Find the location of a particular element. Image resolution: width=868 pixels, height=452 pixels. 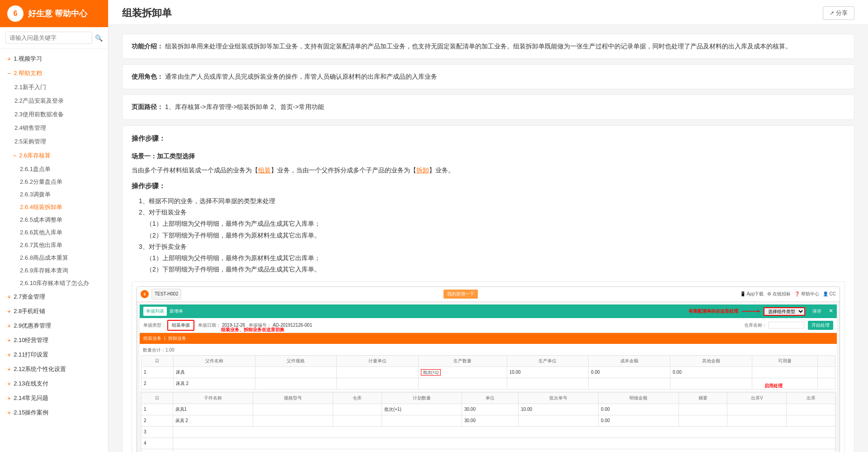

sim-topbar: 6 TEST-H002 我的新增一下 📱 App下载 ⚙ 在线招标 ❓ 帮助中心… is located at coordinates (488, 294).